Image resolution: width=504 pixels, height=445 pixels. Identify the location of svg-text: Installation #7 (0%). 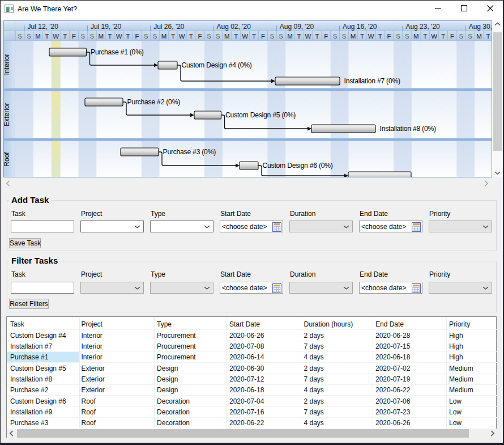
(373, 81).